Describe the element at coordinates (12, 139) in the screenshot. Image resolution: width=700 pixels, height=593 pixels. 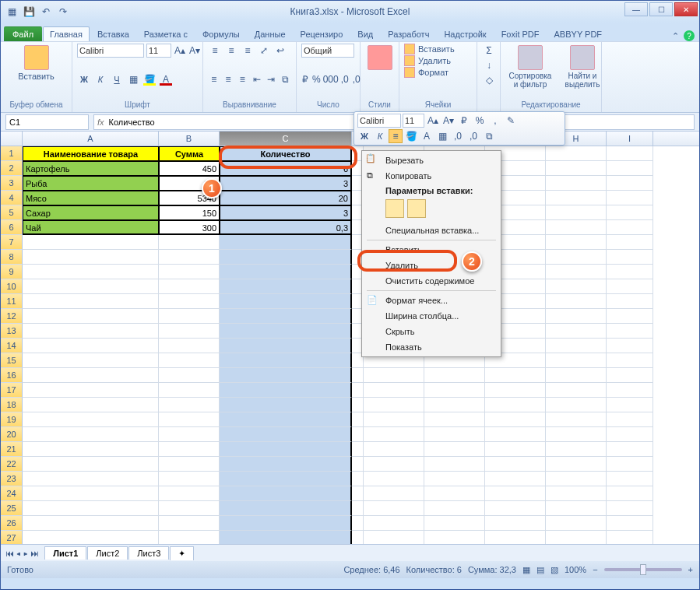
I see `select-all-corner` at that location.